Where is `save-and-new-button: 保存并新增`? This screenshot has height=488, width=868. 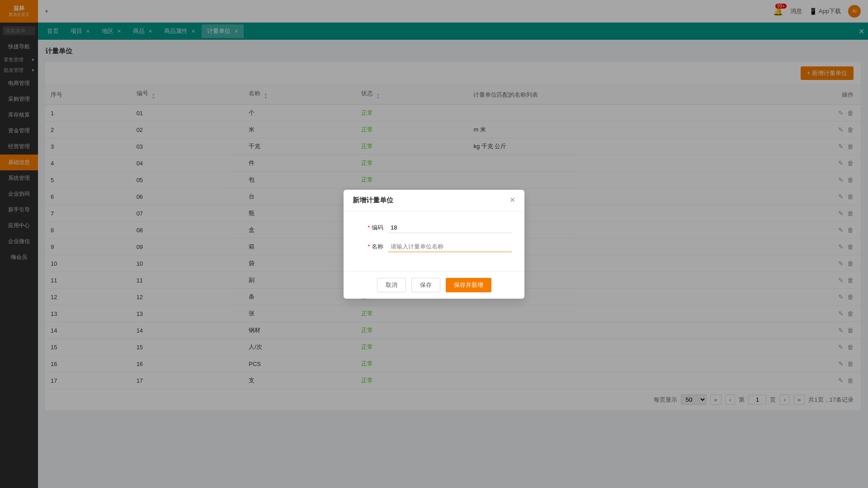
save-and-new-button: 保存并新增 is located at coordinates (468, 285).